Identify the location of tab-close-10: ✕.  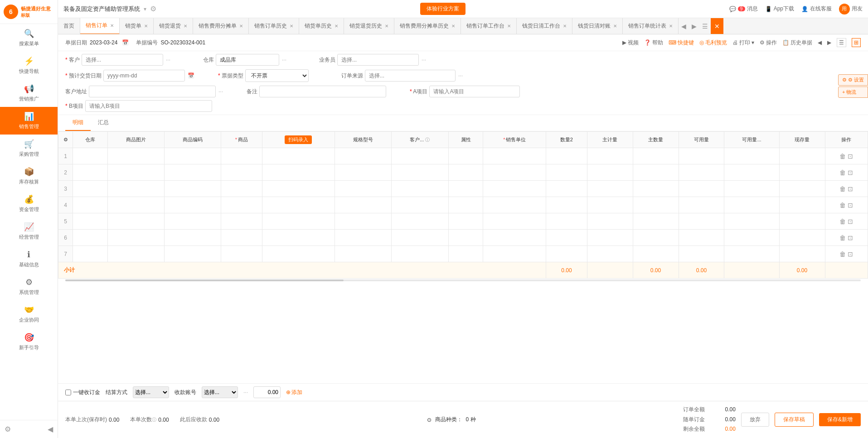
(565, 26).